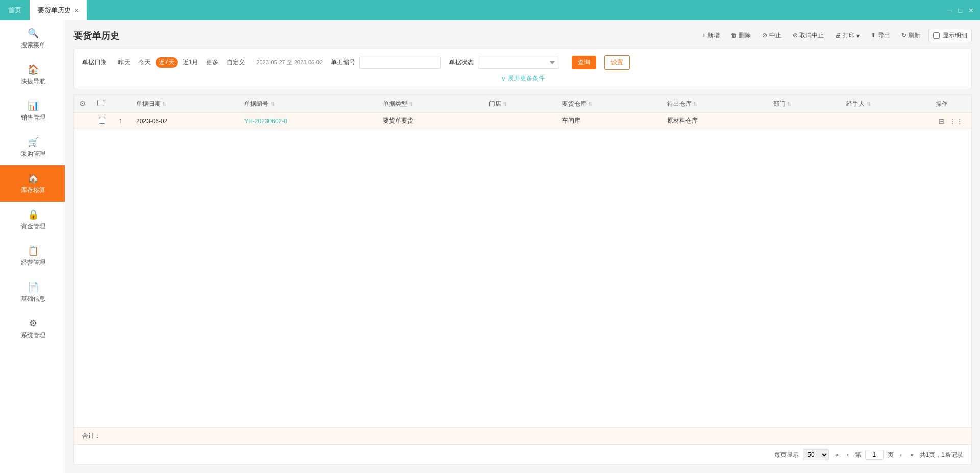  I want to click on stop-button: ⊘ 中止, so click(772, 36).